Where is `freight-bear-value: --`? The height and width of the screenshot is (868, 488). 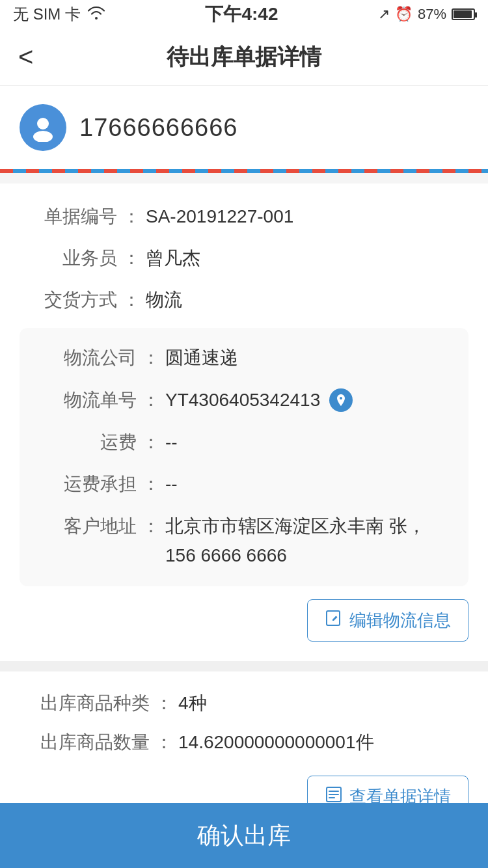
freight-bear-value: -- is located at coordinates (307, 484).